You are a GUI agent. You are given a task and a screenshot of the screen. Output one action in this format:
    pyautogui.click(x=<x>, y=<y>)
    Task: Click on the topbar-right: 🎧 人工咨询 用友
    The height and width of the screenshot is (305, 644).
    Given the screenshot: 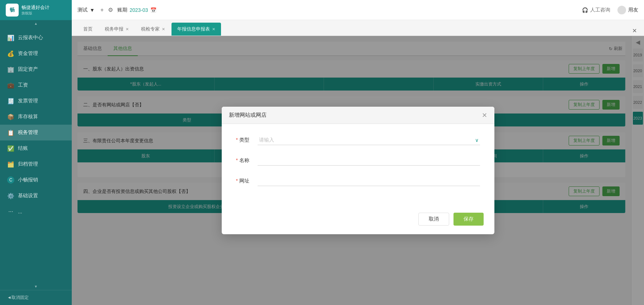 What is the action you would take?
    pyautogui.click(x=610, y=10)
    